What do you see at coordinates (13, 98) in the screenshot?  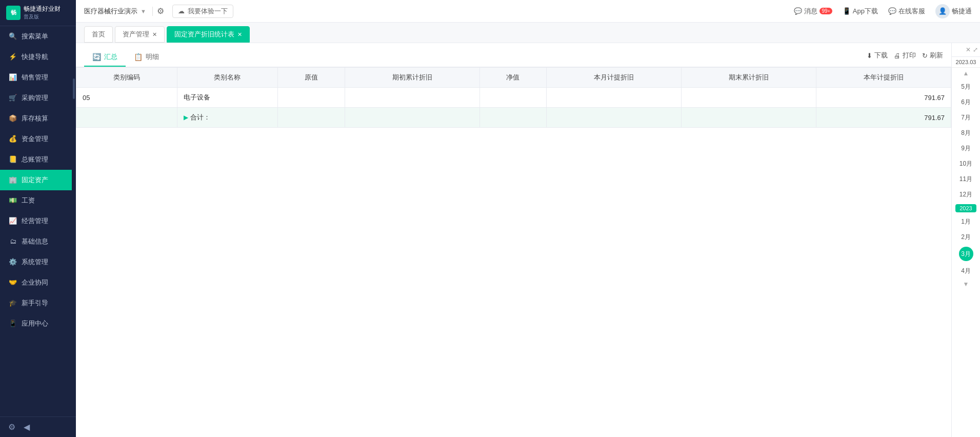 I see `purchase-icon: 🛒` at bounding box center [13, 98].